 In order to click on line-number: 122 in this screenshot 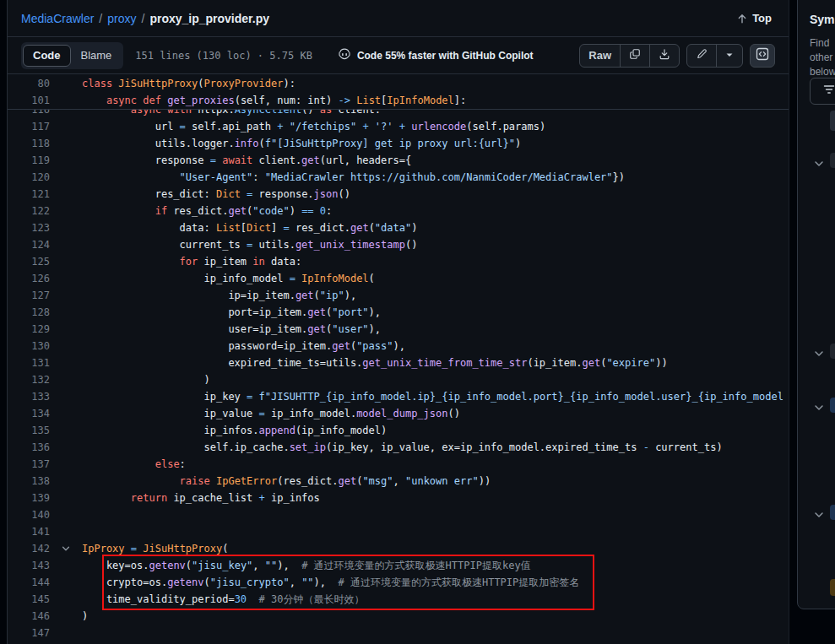, I will do `click(29, 211)`.